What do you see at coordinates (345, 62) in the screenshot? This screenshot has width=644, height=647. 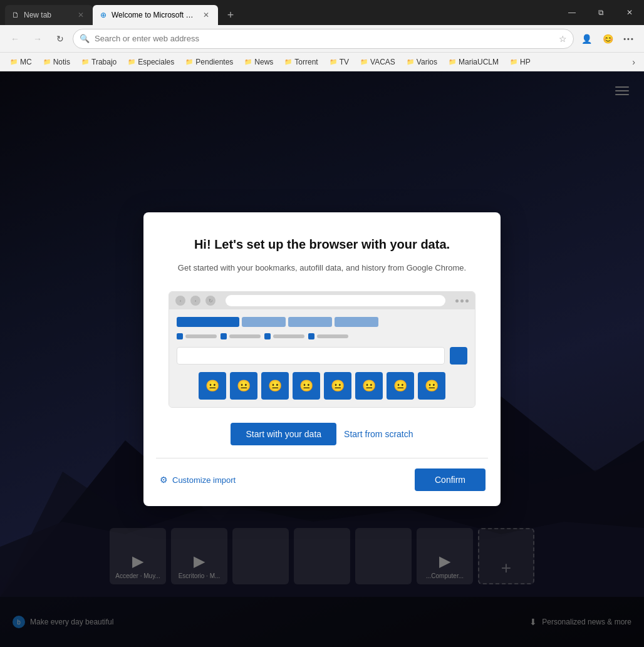 I see `bookmark-label-tv: TV` at bounding box center [345, 62].